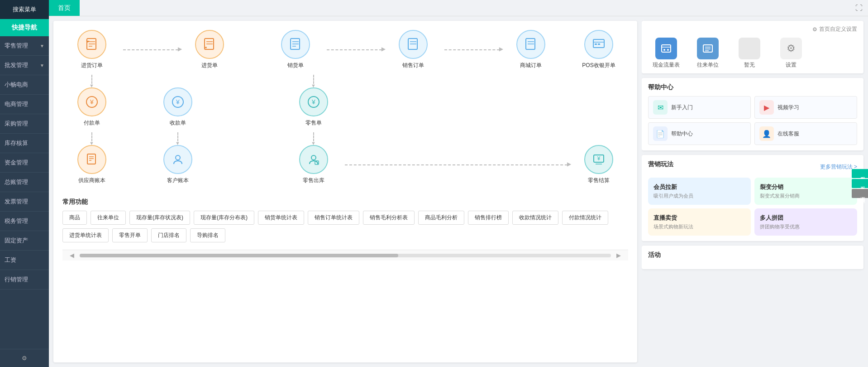 The width and height of the screenshot is (868, 367). Describe the element at coordinates (24, 46) in the screenshot. I see `sidebar-item-retail: 零售管理 ▼` at that location.